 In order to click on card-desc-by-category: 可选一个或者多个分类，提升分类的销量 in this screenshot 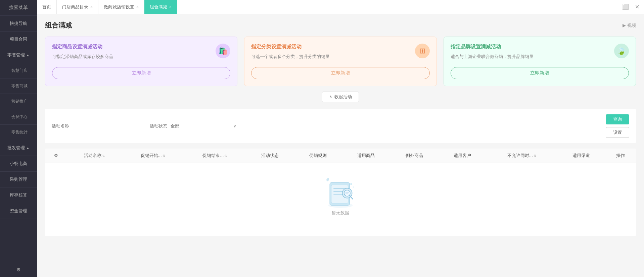, I will do `click(340, 57)`.